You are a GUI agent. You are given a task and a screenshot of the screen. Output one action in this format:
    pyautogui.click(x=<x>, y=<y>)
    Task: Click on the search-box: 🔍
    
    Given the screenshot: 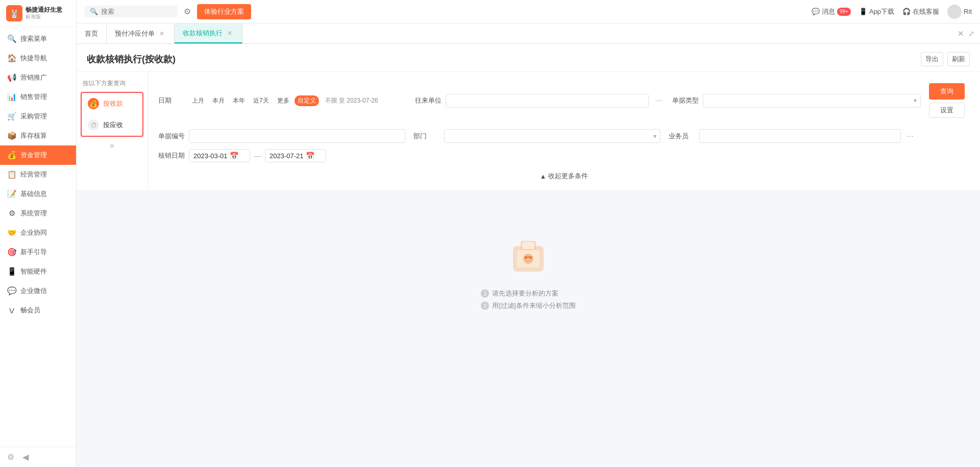 What is the action you would take?
    pyautogui.click(x=131, y=11)
    